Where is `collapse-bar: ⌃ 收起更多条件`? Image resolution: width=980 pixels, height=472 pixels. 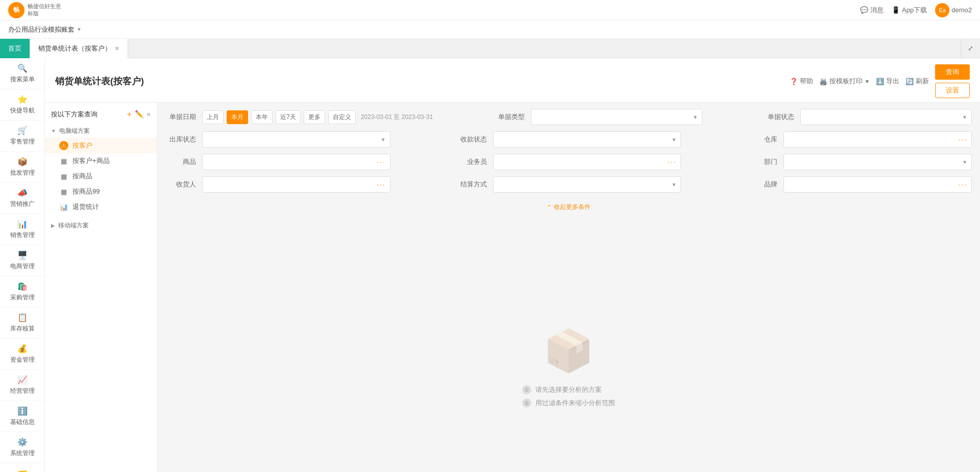
collapse-bar: ⌃ 收起更多条件 is located at coordinates (569, 207).